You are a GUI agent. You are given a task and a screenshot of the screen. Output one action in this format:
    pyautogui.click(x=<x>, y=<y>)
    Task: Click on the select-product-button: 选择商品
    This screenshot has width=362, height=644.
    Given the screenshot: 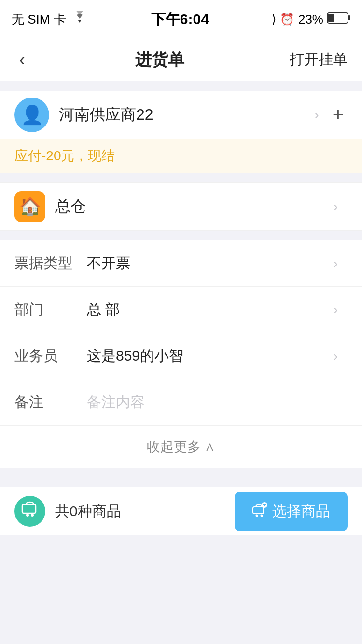 What is the action you would take?
    pyautogui.click(x=291, y=512)
    